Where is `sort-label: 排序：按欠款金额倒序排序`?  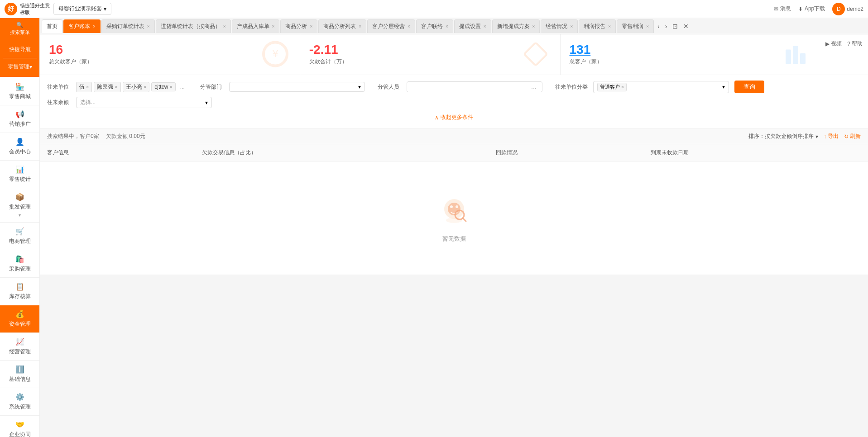 sort-label: 排序：按欠款金额倒序排序 is located at coordinates (781, 137).